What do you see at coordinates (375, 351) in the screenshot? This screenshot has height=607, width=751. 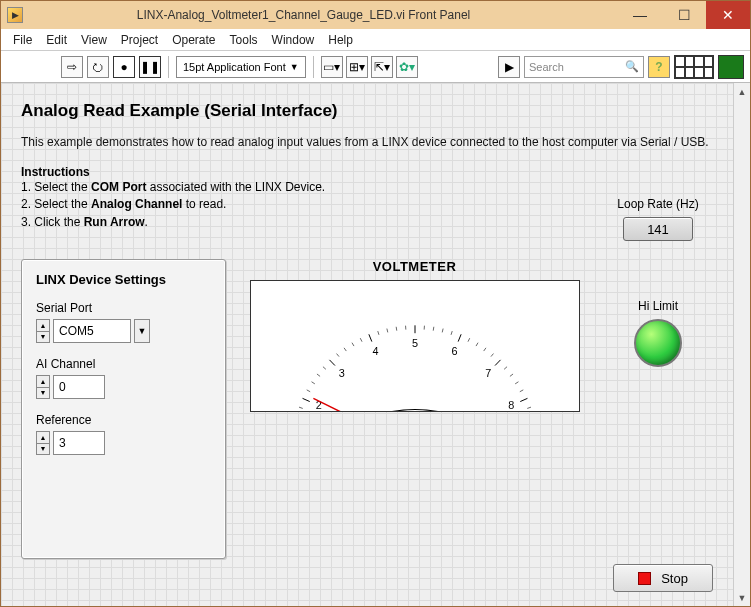 I see `svg-text: 4` at bounding box center [375, 351].